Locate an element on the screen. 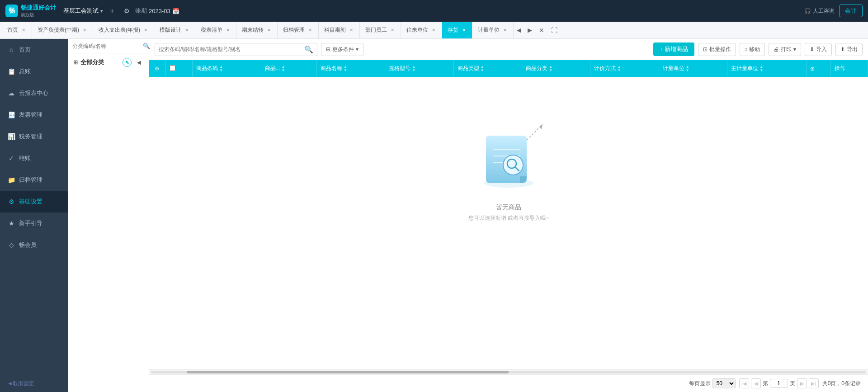 The width and height of the screenshot is (868, 392). header-settings-icon: ⚙ is located at coordinates (127, 11).